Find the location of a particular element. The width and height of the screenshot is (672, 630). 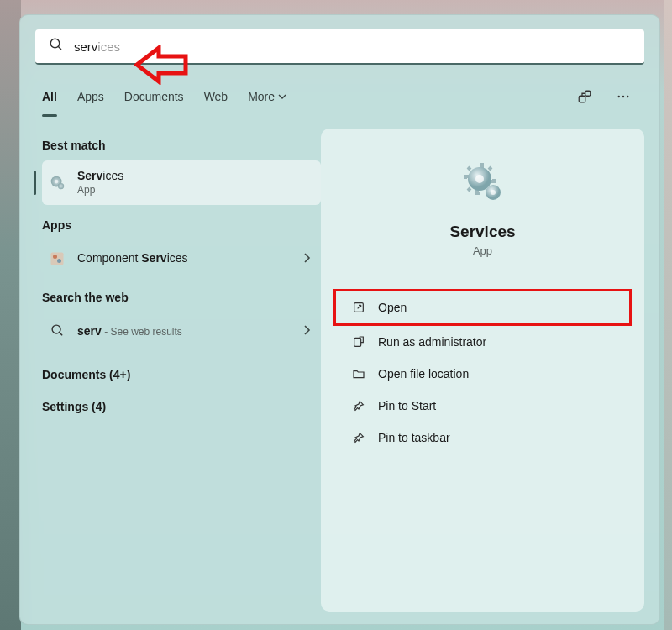

wallpaper-left is located at coordinates (10, 315).